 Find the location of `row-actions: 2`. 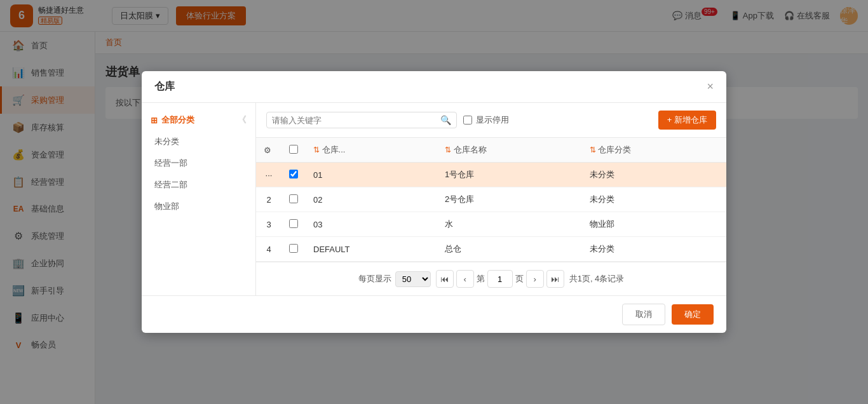

row-actions: 2 is located at coordinates (269, 199).